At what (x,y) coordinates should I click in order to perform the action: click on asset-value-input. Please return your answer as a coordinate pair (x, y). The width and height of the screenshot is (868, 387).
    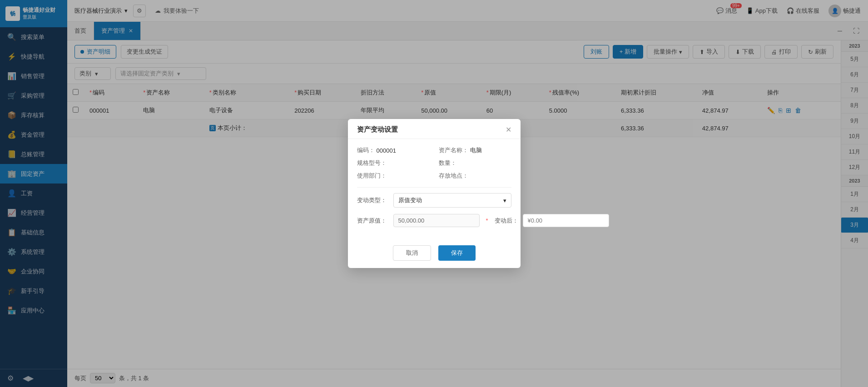
    Looking at the image, I should click on (436, 221).